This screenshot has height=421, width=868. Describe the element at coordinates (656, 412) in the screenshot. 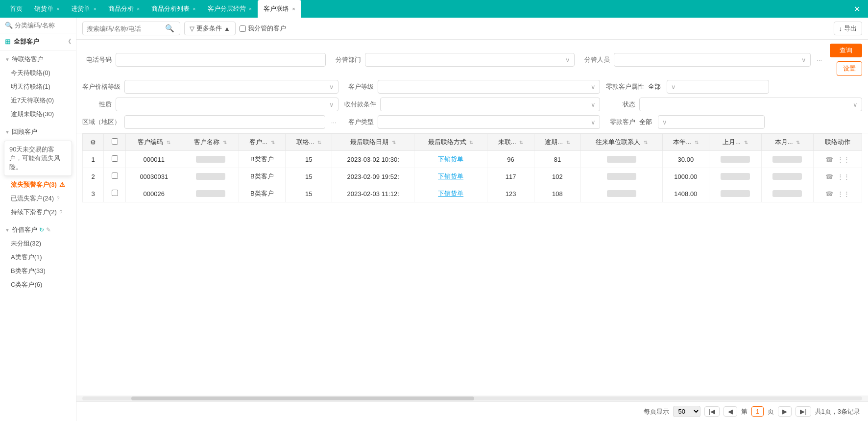

I see `per-page-label: 每页显示` at that location.